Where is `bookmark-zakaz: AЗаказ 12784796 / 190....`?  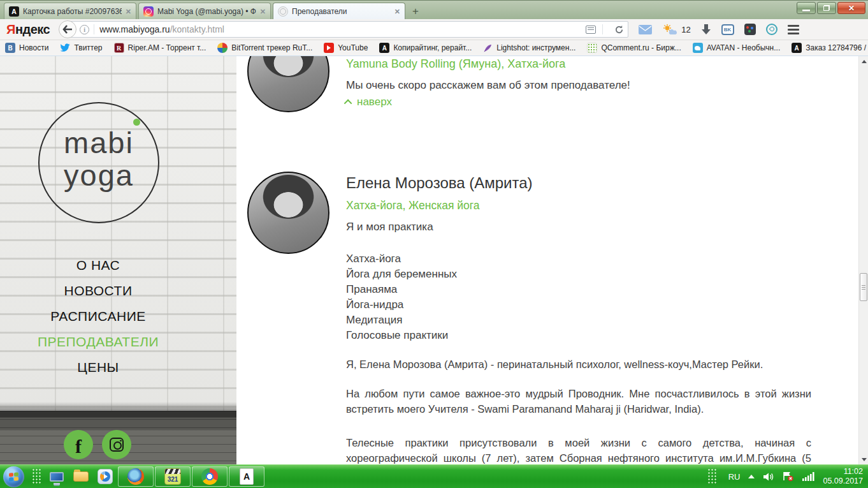 bookmark-zakaz: AЗаказ 12784796 / 190.... is located at coordinates (830, 48).